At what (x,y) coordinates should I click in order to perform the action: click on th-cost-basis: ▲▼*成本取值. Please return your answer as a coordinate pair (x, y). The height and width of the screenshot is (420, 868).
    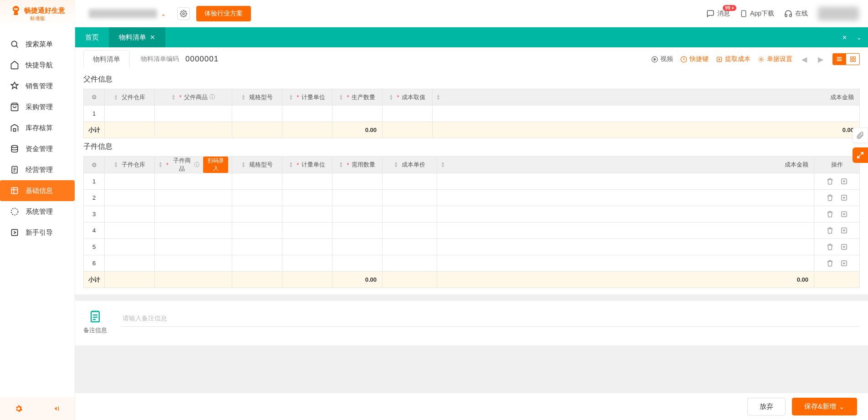
    Looking at the image, I should click on (408, 97).